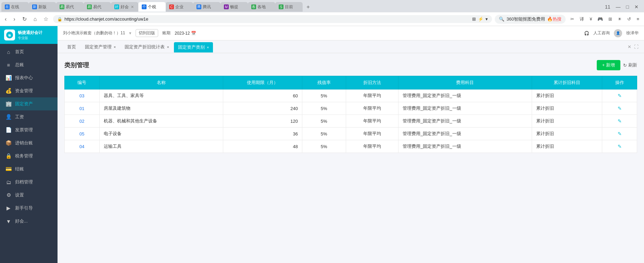  I want to click on address-dropdown-icon: ▾, so click(487, 19).